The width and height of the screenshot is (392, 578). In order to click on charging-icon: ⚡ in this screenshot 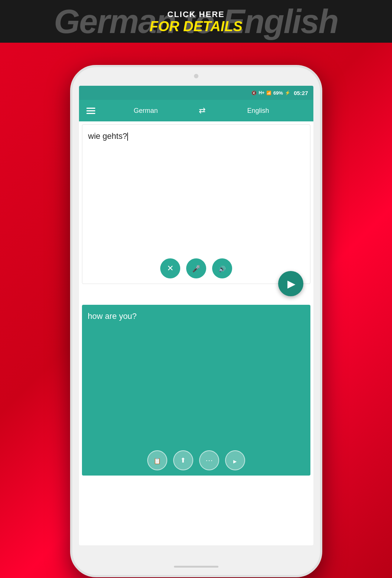, I will do `click(288, 93)`.